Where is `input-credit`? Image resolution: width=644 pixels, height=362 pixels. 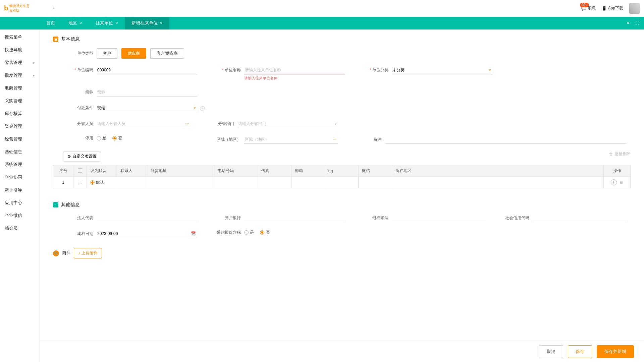
input-credit is located at coordinates (580, 218).